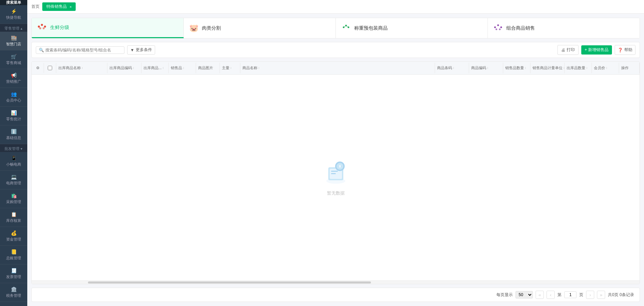 The height and width of the screenshot is (306, 644). I want to click on empty-text: 暂无数据, so click(336, 193).